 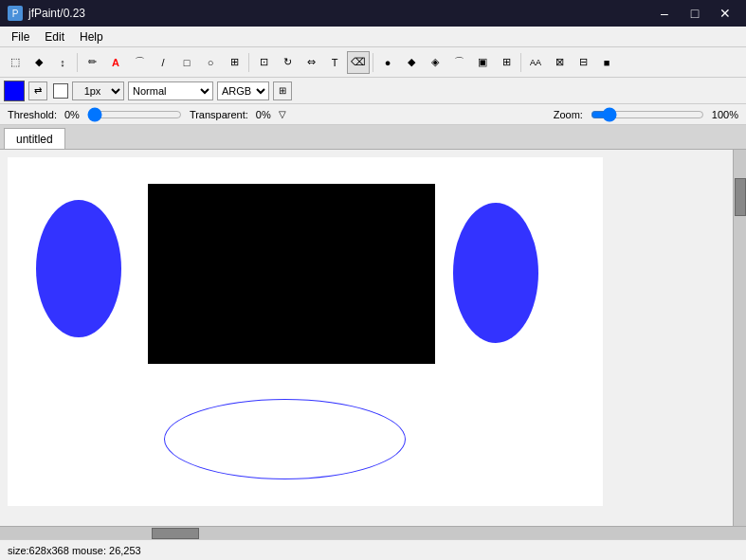 What do you see at coordinates (559, 63) in the screenshot?
I see `transform-tool: ⊠` at bounding box center [559, 63].